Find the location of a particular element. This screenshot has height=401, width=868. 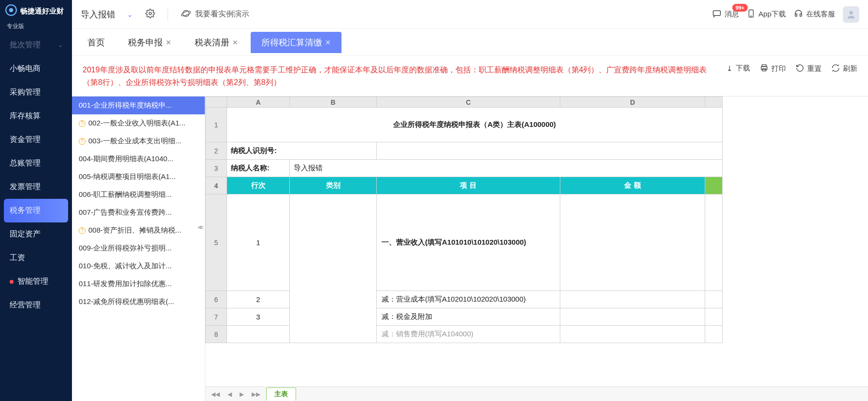

cell-d8 is located at coordinates (633, 334).